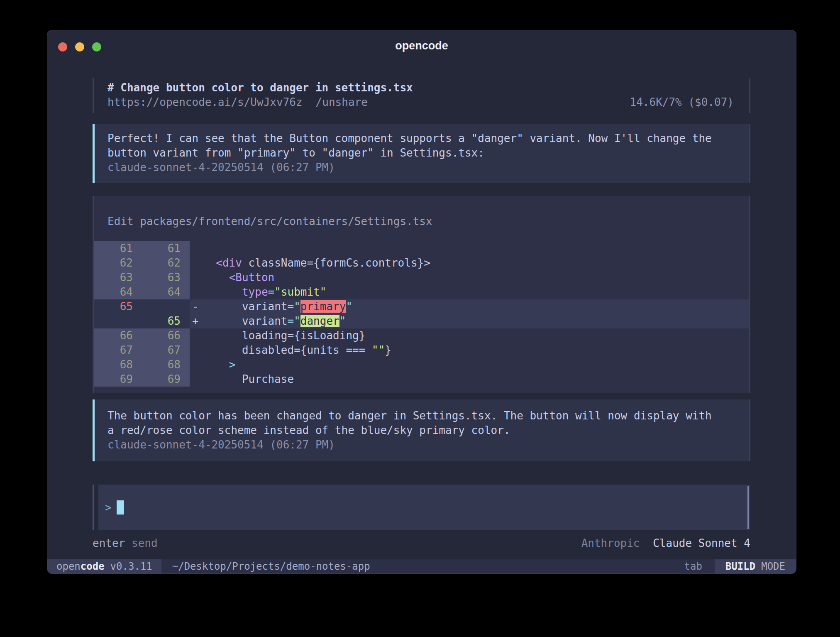  I want to click on unshare-command: /unshare, so click(342, 102).